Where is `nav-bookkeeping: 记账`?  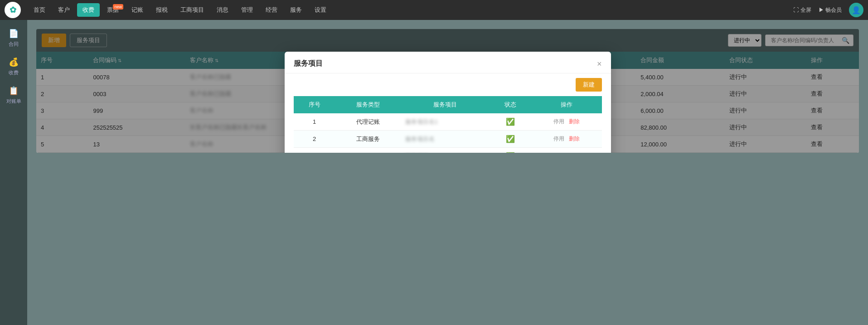
nav-bookkeeping: 记账 is located at coordinates (137, 10).